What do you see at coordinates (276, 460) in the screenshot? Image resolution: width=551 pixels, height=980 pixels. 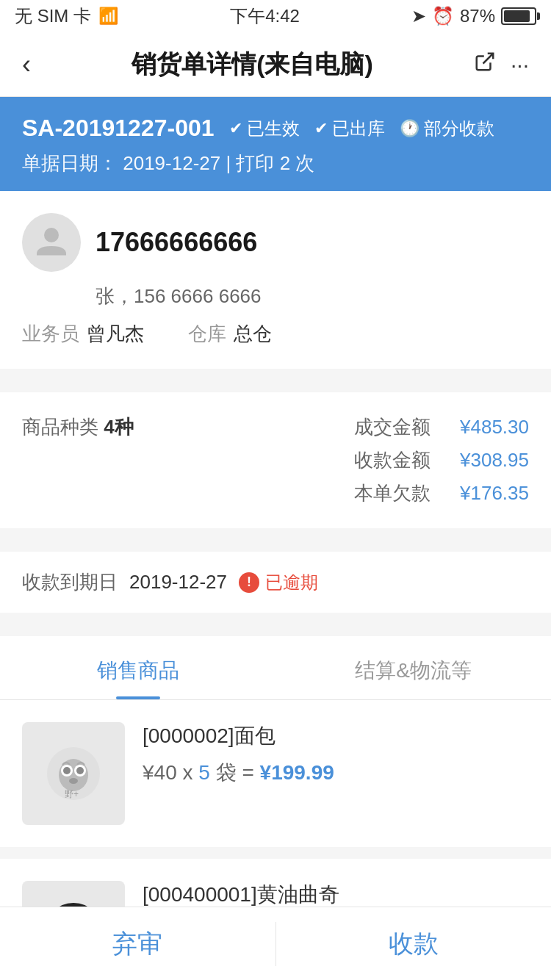 I see `stats-card: 商品种类 4种 成交金额 ¥485.30 收款金额 ¥308.95 本单欠款 ¥…` at bounding box center [276, 460].